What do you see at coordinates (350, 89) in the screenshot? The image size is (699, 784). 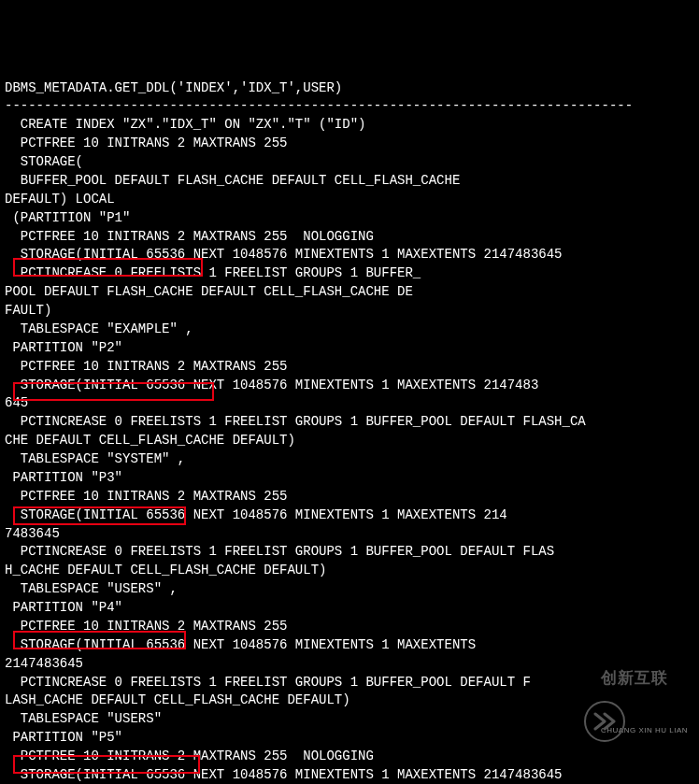 I see `header-line: DBMS_METADATA.GET_DDL('INDEX','IDX_T',US…` at bounding box center [350, 89].